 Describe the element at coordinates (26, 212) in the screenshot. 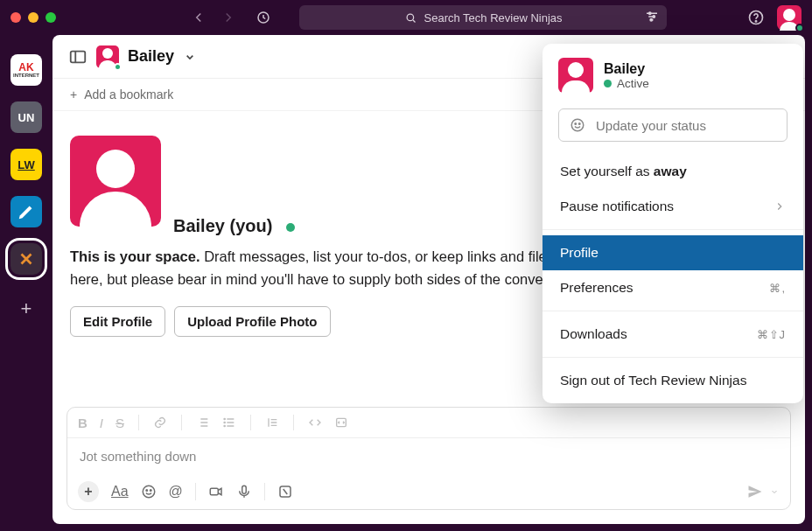

I see `workspace-tile-pen` at that location.